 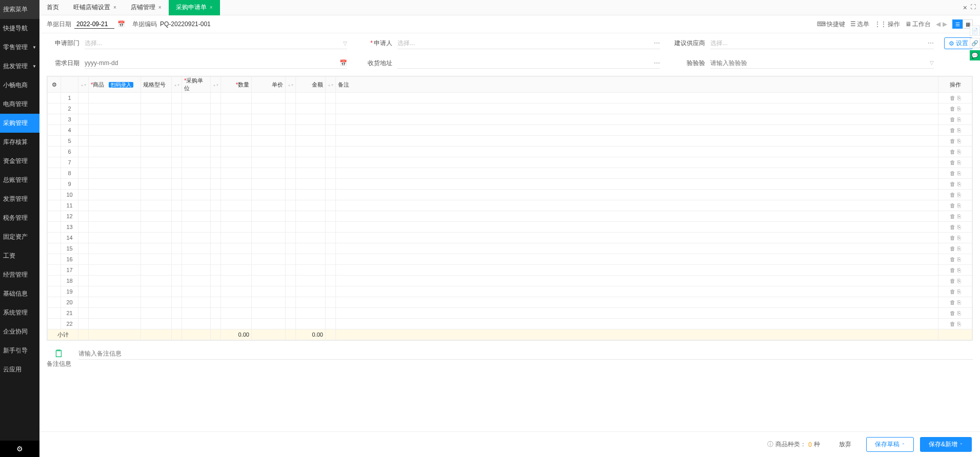 I want to click on sidebar-item-5: 电商管理, so click(x=19, y=105).